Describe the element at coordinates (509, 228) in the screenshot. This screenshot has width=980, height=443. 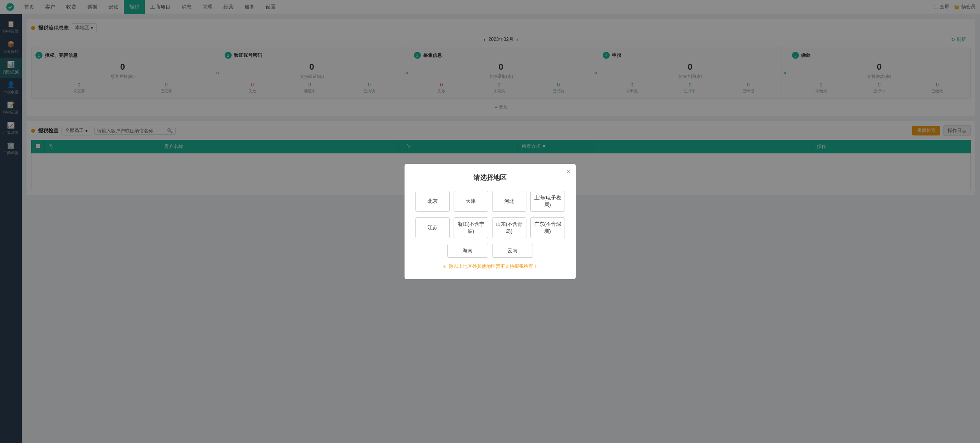
I see `region-btn-shandong: 山东(不含青岛)` at that location.